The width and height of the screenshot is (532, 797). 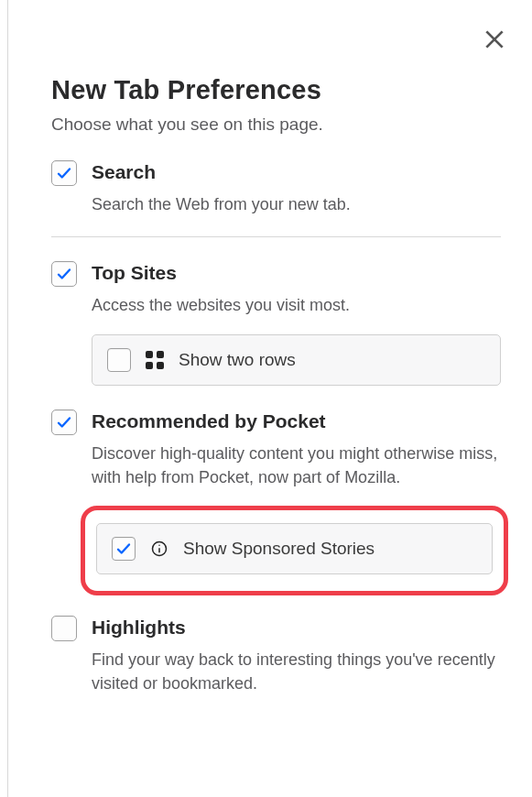 What do you see at coordinates (64, 422) in the screenshot?
I see `pocket-checkbox` at bounding box center [64, 422].